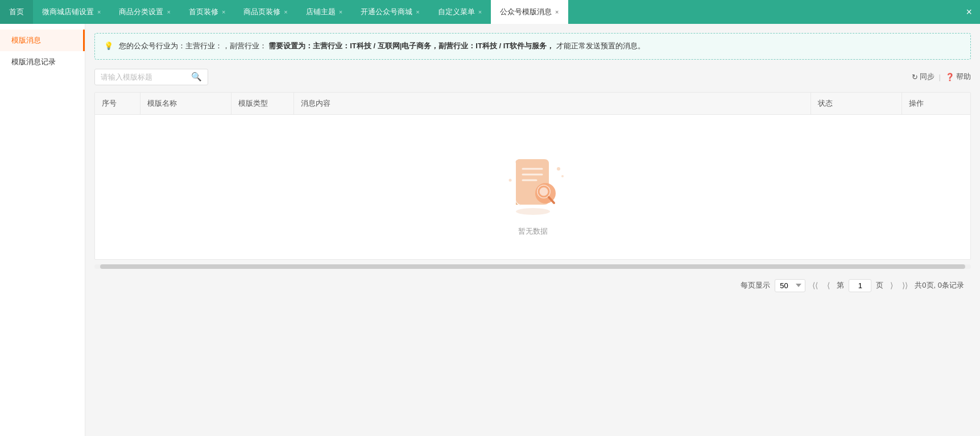  I want to click on tab-templatemsg-close: ×, so click(557, 12).